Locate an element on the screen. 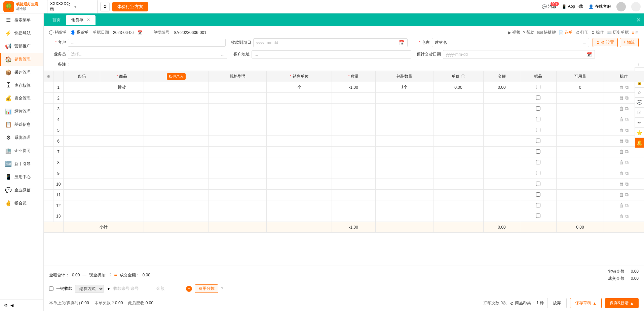  warehouse-input: 建材仓 ... is located at coordinates (510, 42).